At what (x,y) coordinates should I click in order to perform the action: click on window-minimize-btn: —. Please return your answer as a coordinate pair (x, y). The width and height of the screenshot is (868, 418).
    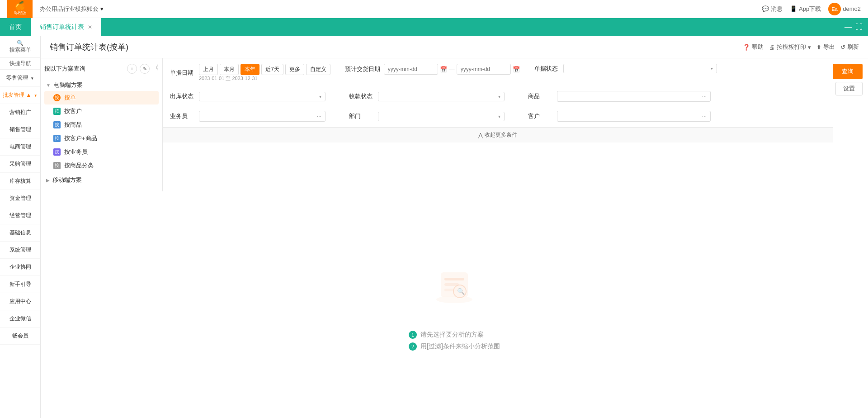
    Looking at the image, I should click on (848, 27).